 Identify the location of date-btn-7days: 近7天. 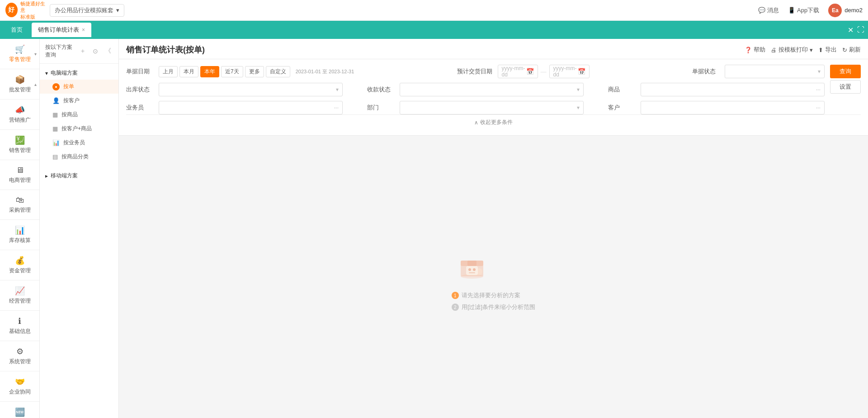
(232, 71).